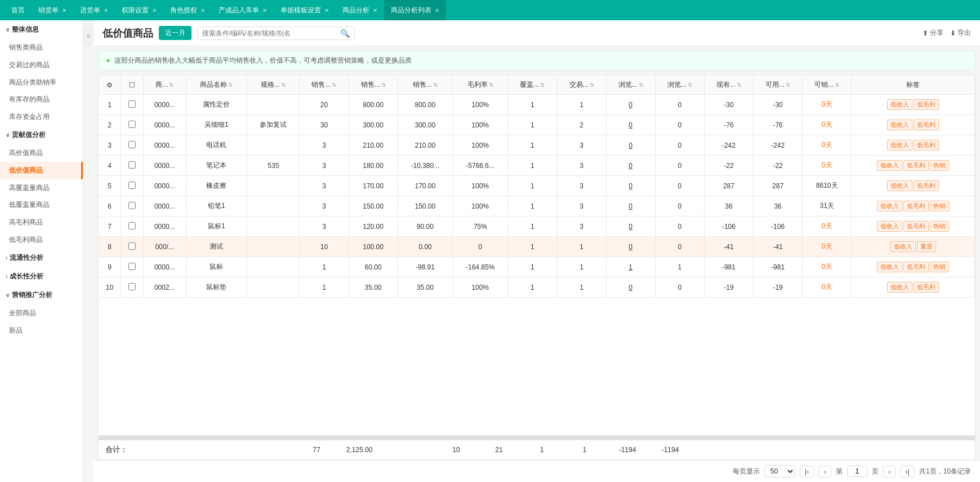 Image resolution: width=980 pixels, height=482 pixels. What do you see at coordinates (807, 471) in the screenshot?
I see `first-page-button: |‹` at bounding box center [807, 471].